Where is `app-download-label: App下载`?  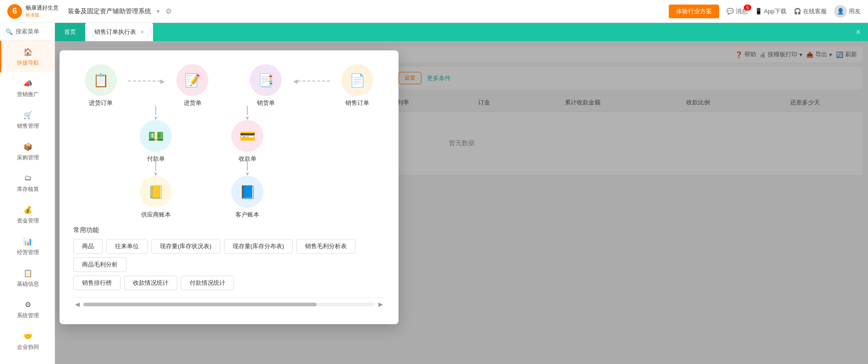 app-download-label: App下载 is located at coordinates (775, 11).